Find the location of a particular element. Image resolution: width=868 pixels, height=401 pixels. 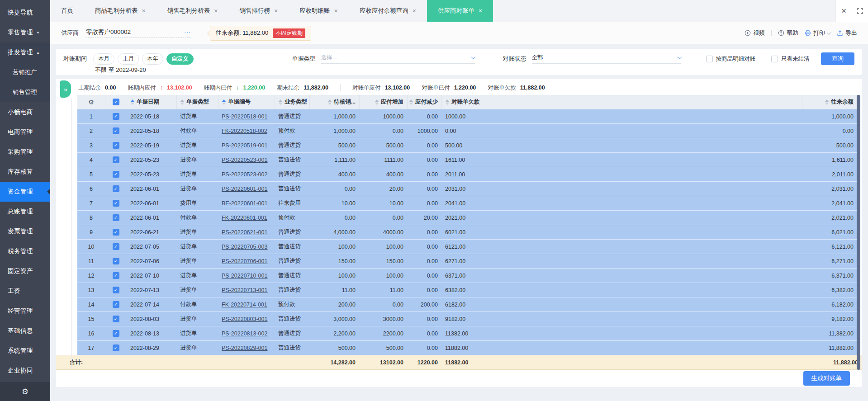

action-play-circle: 视频 is located at coordinates (754, 33).